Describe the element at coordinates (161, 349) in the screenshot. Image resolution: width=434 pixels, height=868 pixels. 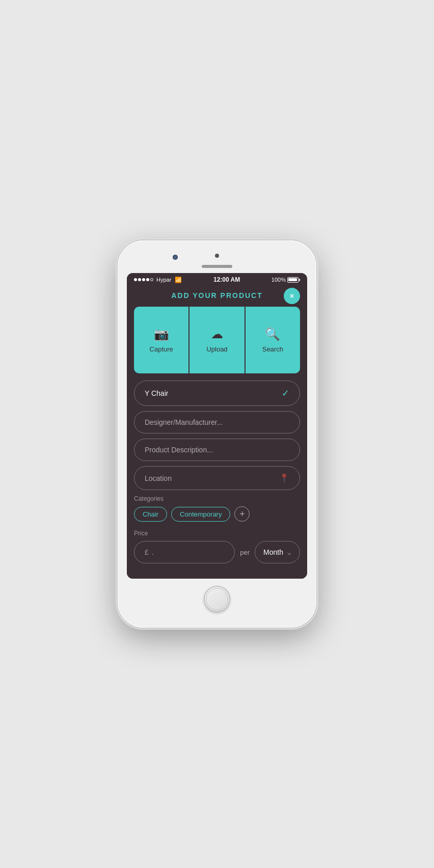
I see `capture-label: Capture` at that location.